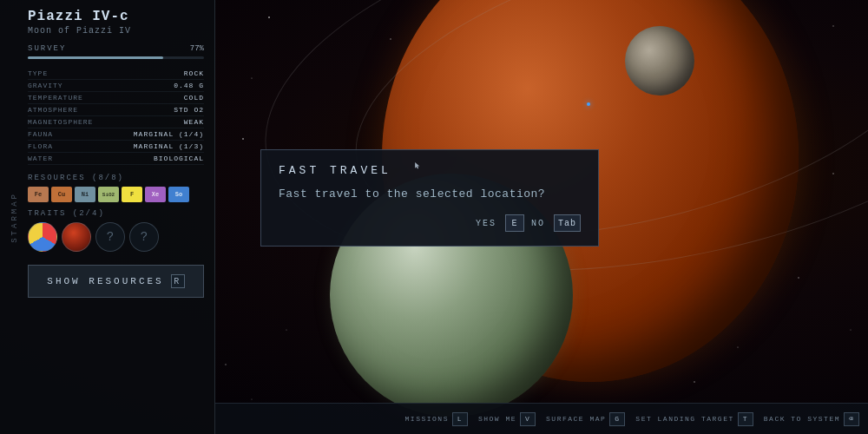 This screenshot has height=434, width=868. What do you see at coordinates (430, 198) in the screenshot?
I see `fast-travel-dialog: FAST TRAVEL Fast travel to the selected …` at bounding box center [430, 198].